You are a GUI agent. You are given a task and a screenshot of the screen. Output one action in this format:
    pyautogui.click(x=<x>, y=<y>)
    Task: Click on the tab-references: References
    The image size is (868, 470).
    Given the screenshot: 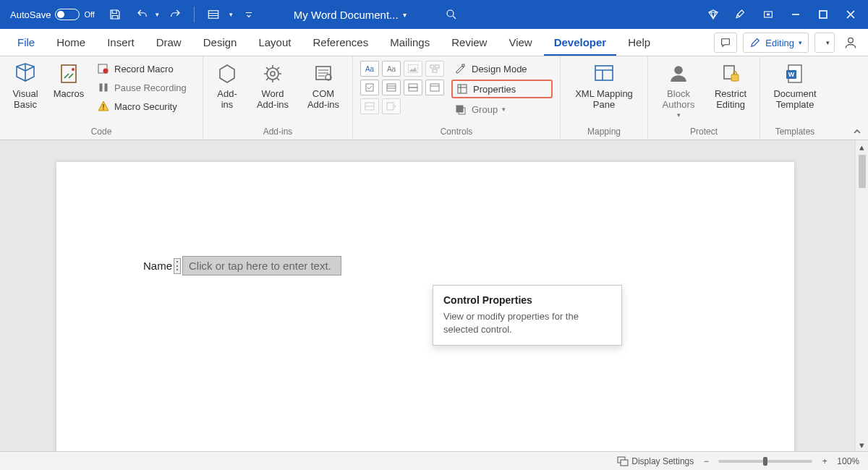 What is the action you would take?
    pyautogui.click(x=340, y=43)
    